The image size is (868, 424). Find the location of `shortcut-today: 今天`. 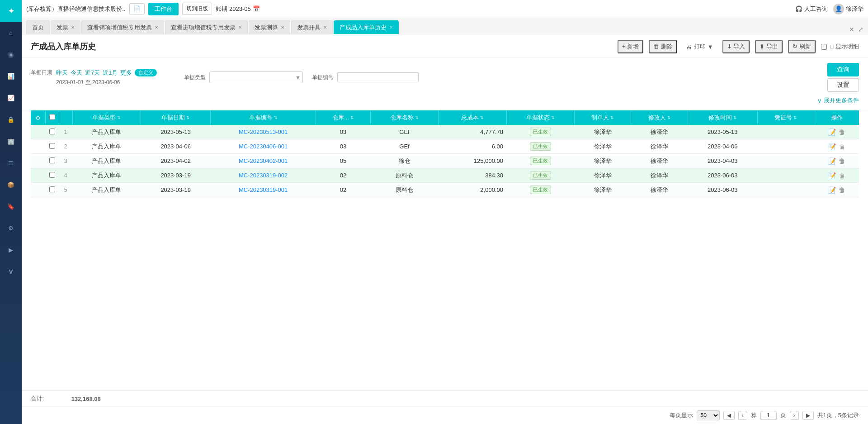

shortcut-today: 今天 is located at coordinates (76, 73).